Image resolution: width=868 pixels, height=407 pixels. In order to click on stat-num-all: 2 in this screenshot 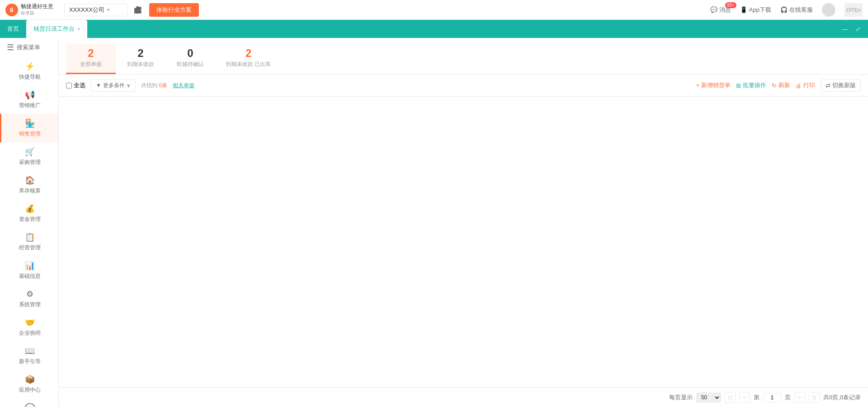, I will do `click(90, 53)`.